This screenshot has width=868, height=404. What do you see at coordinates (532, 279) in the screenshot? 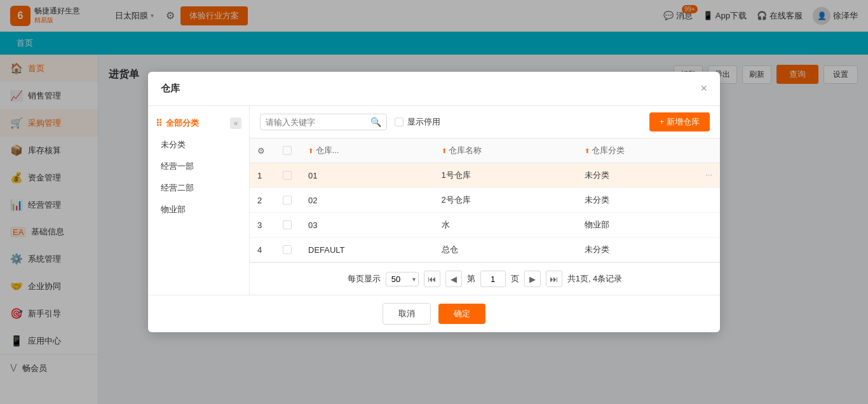
I see `next-page-button: ▶` at bounding box center [532, 279].